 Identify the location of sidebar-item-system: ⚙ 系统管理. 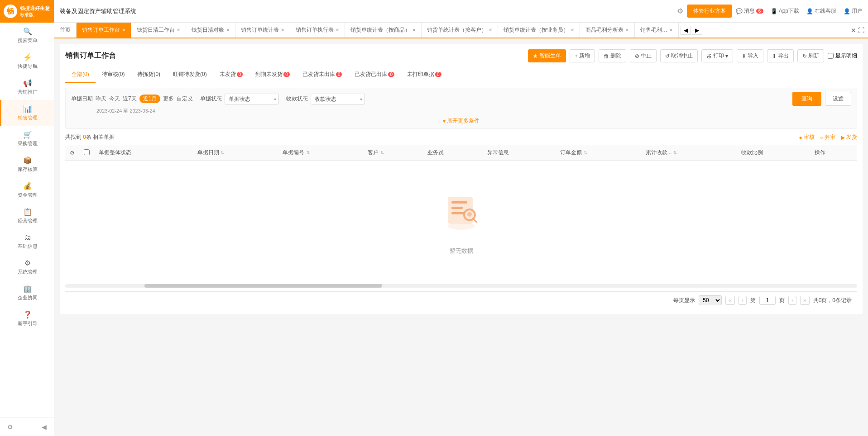
(27, 267).